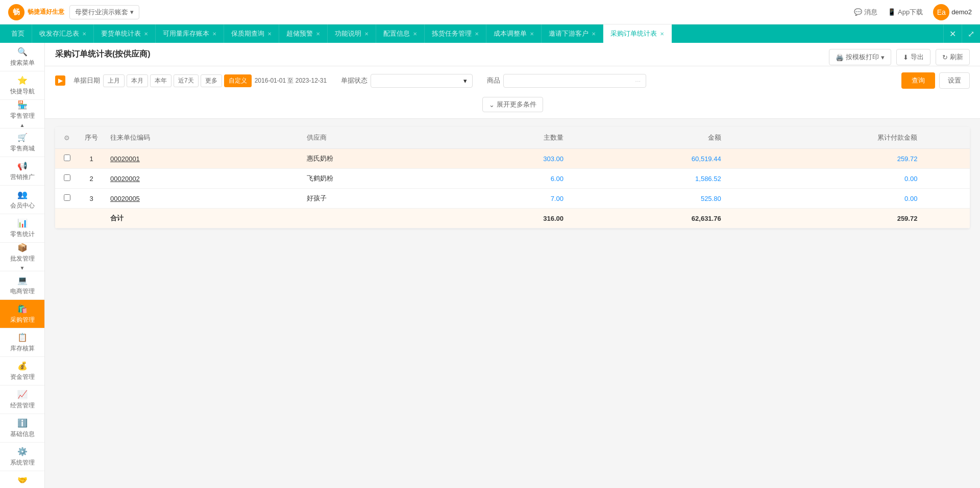 The image size is (980, 488). I want to click on tab-order-summary: 要货单统计表 ✕, so click(125, 34).